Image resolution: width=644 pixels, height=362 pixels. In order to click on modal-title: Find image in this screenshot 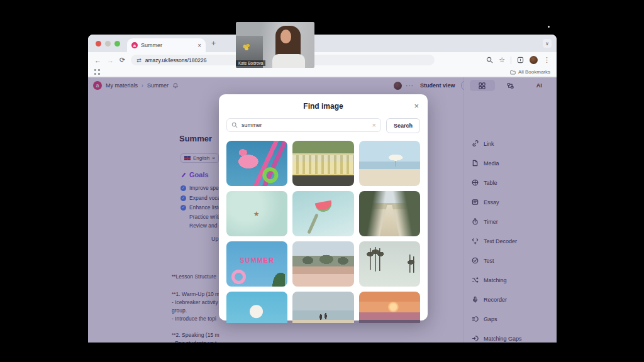, I will do `click(323, 106)`.